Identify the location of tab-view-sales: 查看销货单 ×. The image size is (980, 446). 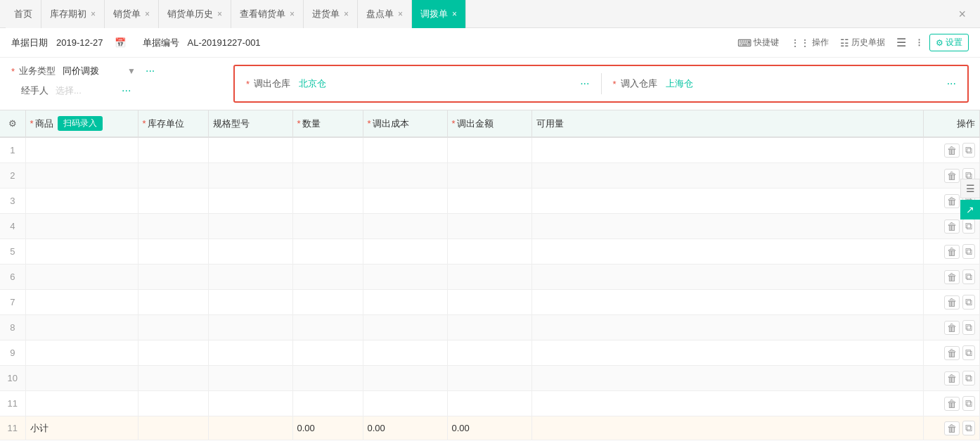
(267, 14).